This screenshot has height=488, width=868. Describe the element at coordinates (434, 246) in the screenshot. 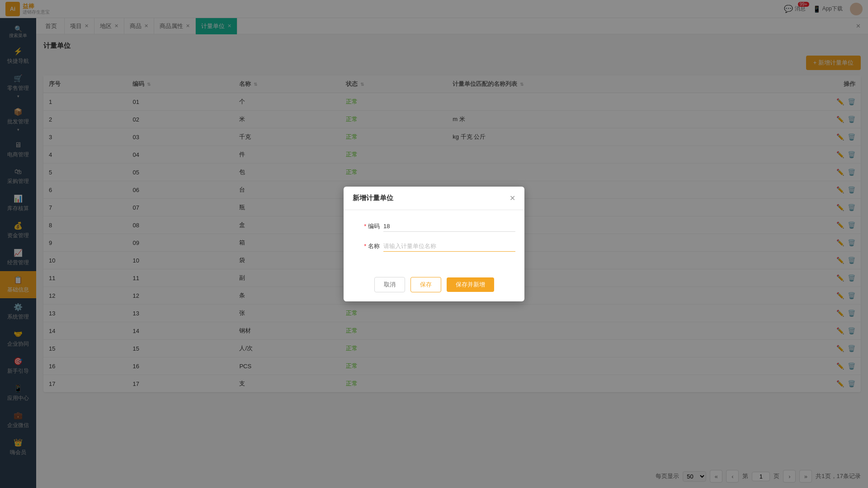

I see `form-row-name: * 名称` at that location.